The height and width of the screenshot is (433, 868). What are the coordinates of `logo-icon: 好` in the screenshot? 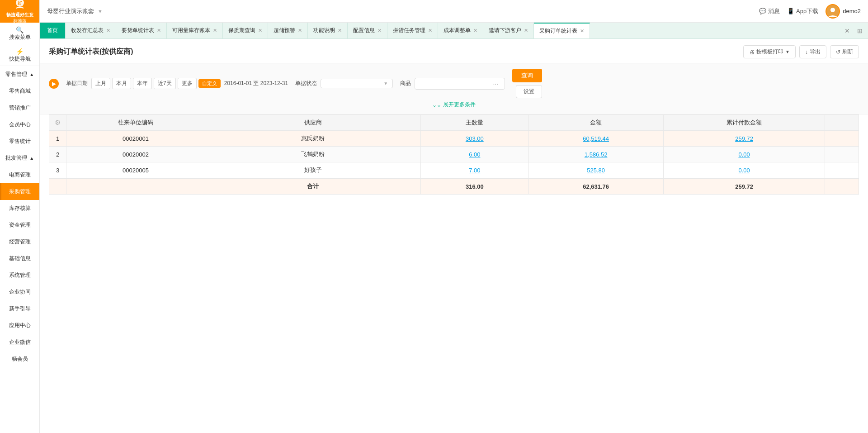 It's located at (20, 5).